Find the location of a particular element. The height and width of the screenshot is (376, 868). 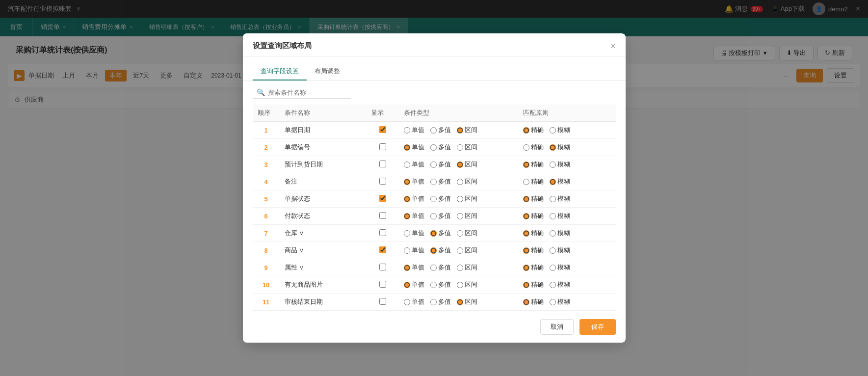

row-match-4: 精确模糊 is located at coordinates (567, 199).